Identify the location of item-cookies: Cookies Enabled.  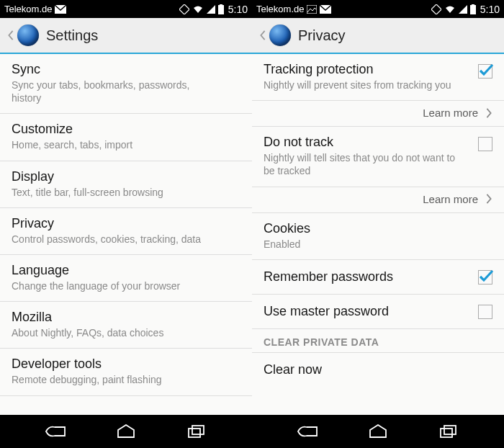
(378, 236).